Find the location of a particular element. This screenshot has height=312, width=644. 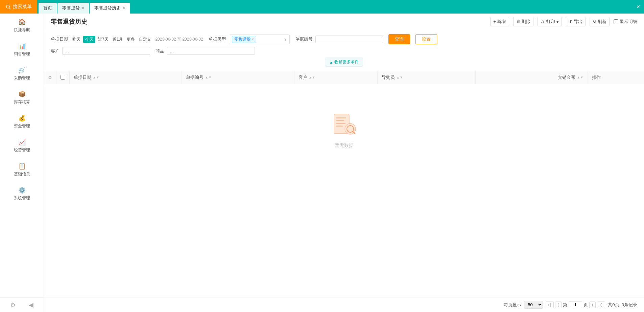

total-records: 共0页, 0条记录 is located at coordinates (623, 305).